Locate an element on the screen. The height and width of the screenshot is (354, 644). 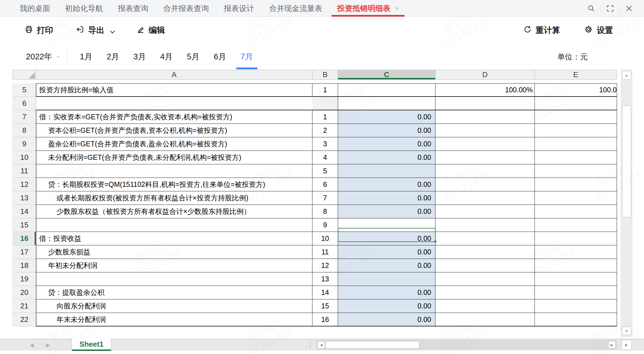
row-header-5: 5 is located at coordinates (24, 90).